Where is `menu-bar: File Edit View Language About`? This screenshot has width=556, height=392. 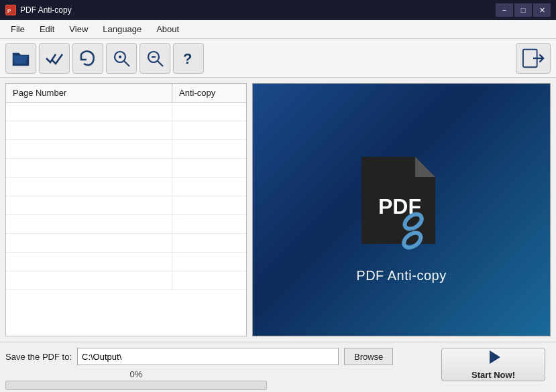
menu-bar: File Edit View Language About is located at coordinates (278, 29).